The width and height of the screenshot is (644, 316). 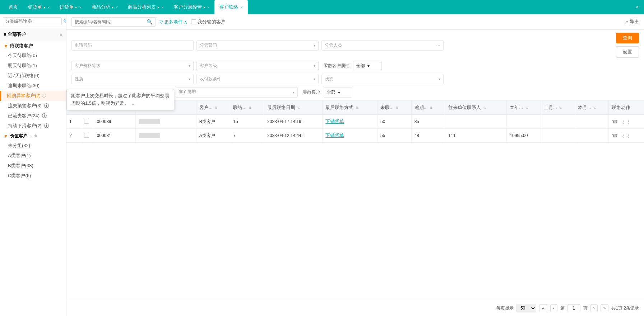 What do you see at coordinates (146, 7) in the screenshot?
I see `tab-product-analysis-list: 商品分析列表 ▾ ×` at bounding box center [146, 7].